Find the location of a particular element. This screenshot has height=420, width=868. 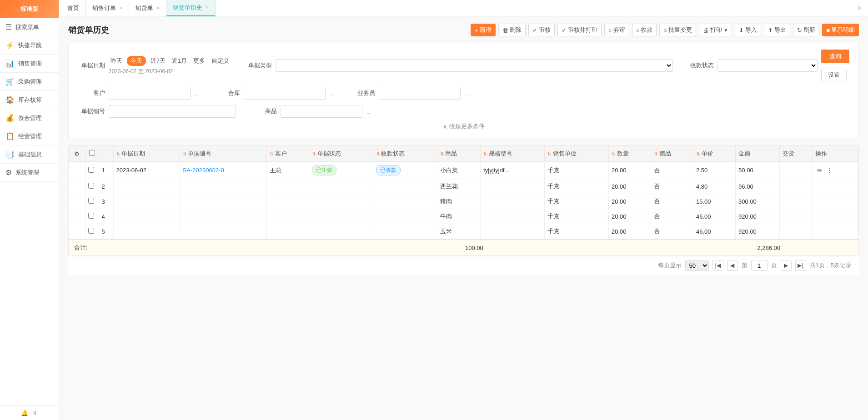

doc-status-cell is located at coordinates (341, 216).